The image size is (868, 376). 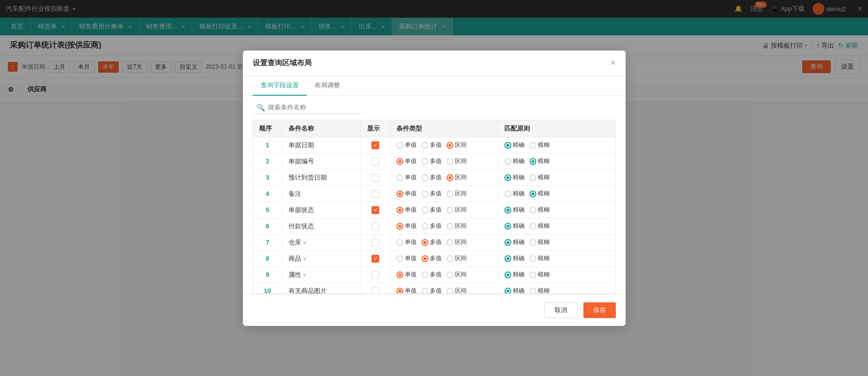 I want to click on modal-dialog: 设置查询区域布局 × 查询字段设置 布局调整 🔍 顺序 条件名称 显示 条件类型…, so click(x=434, y=76).